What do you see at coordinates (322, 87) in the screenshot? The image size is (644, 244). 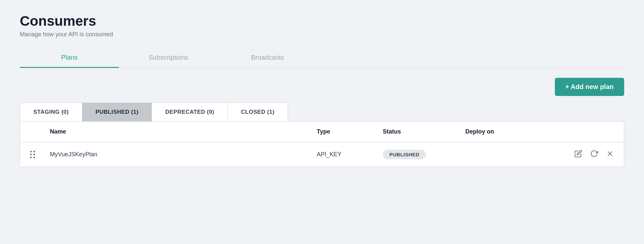 I see `actions-bar: + Add new plan` at bounding box center [322, 87].